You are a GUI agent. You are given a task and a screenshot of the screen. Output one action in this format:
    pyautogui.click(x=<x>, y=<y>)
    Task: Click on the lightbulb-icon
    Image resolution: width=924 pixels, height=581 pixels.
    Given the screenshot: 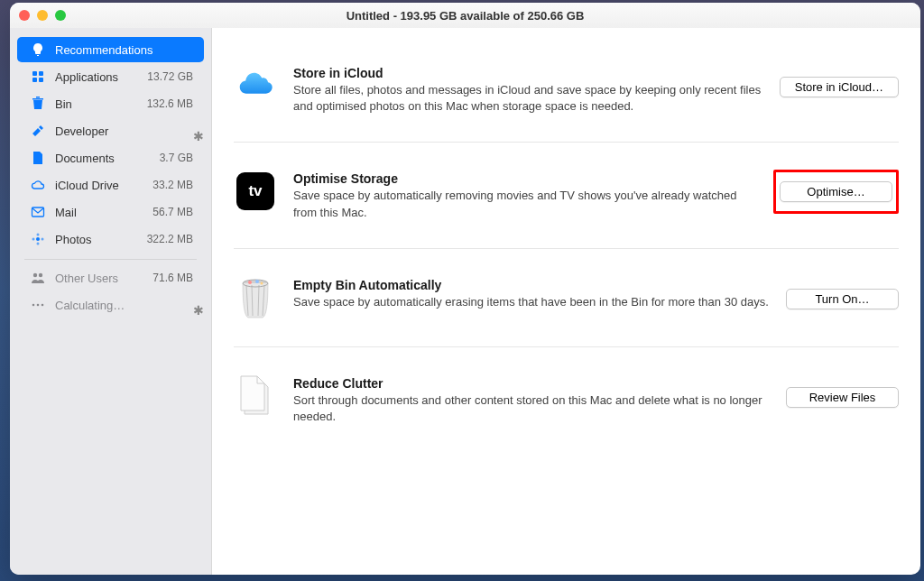 What is the action you would take?
    pyautogui.click(x=38, y=50)
    